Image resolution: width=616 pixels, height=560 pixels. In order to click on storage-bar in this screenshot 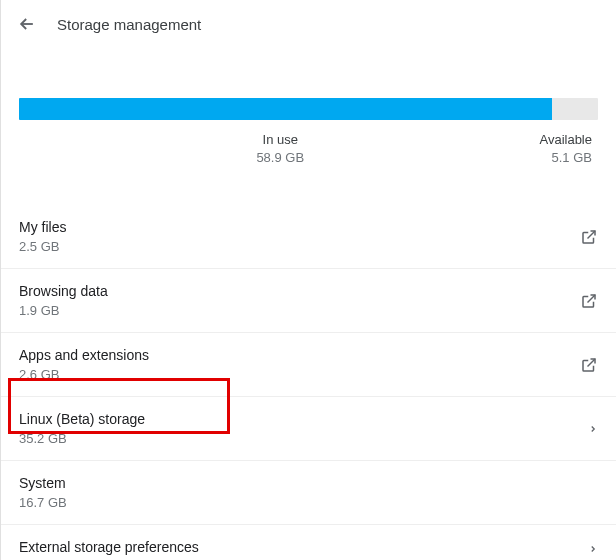, I will do `click(308, 109)`.